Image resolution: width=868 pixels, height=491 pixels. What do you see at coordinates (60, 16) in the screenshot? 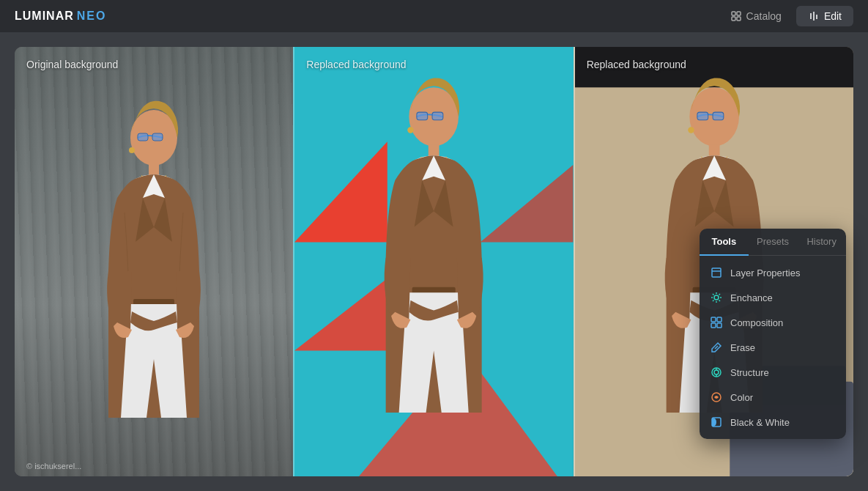
I see `logo: LUMINAR NEO` at bounding box center [60, 16].